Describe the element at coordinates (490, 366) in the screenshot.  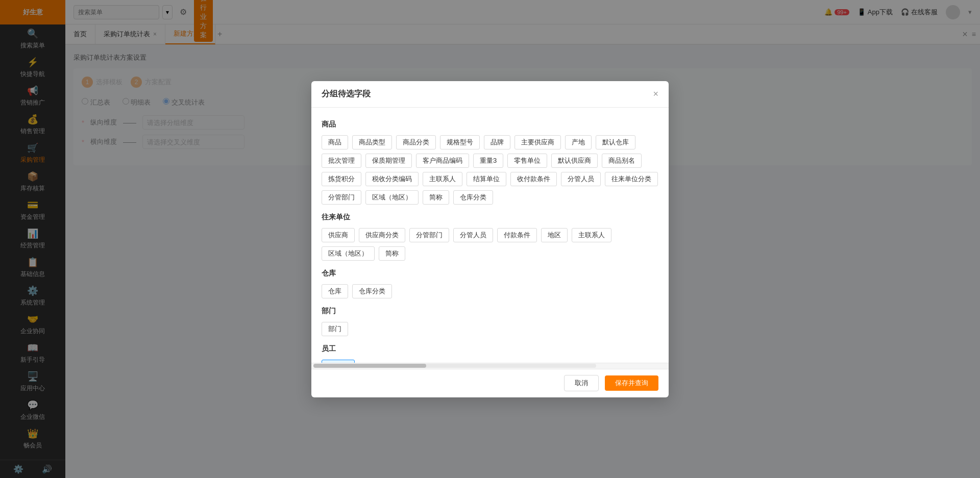
I see `modal-hscroll` at that location.